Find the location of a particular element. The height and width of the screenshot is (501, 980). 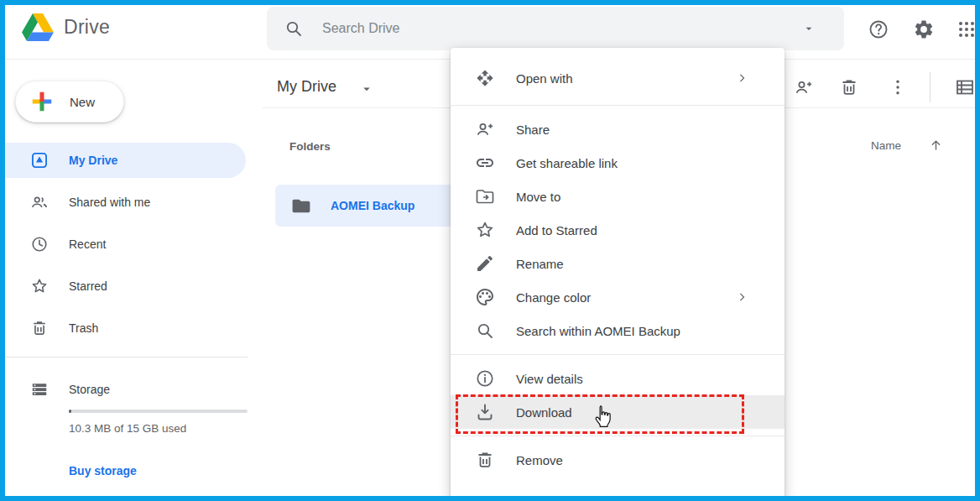

menu-item-label: View details is located at coordinates (550, 379).